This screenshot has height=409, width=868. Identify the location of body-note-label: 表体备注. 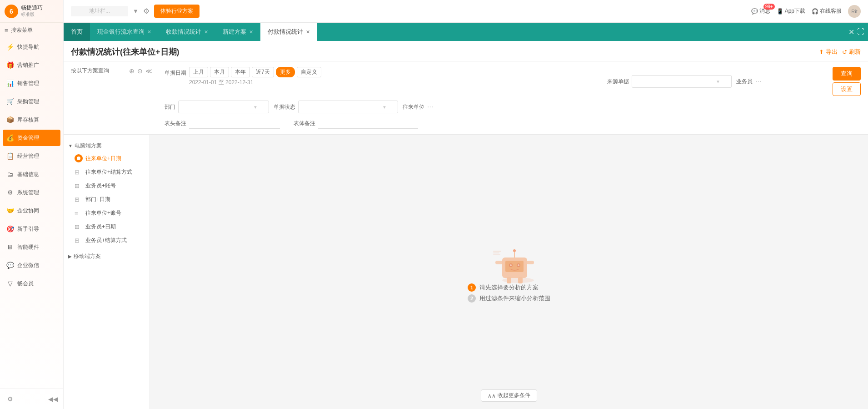
(304, 124).